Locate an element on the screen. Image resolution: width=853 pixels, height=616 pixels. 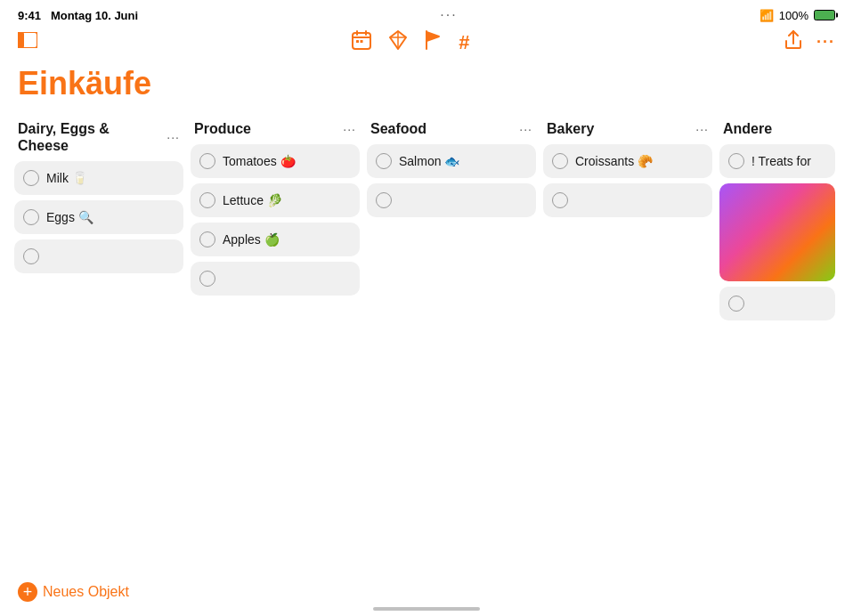
list-item: Milk 🥛 is located at coordinates (99, 178).